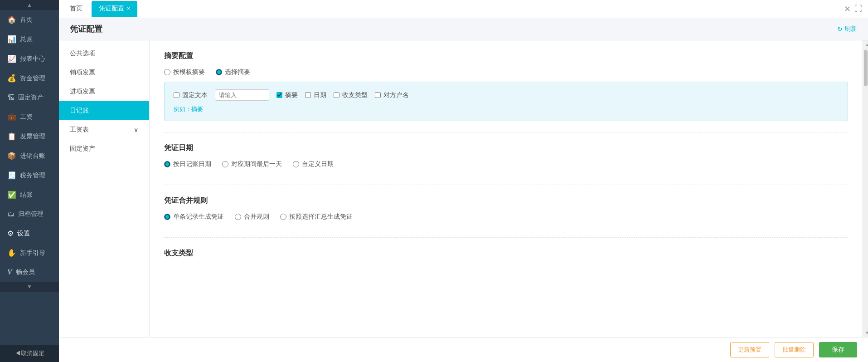 This screenshot has width=868, height=362. Describe the element at coordinates (252, 164) in the screenshot. I see `period-last-radio: 对应期间最后一天` at that location.